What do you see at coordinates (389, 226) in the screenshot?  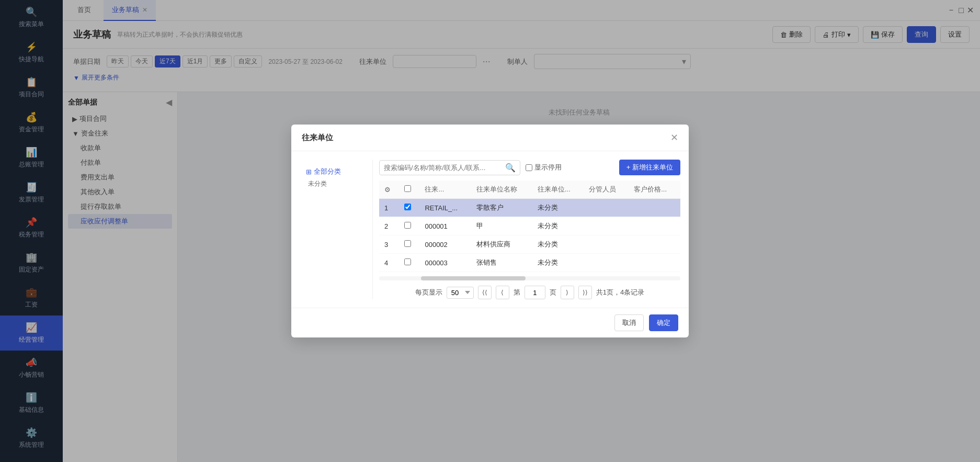 I see `row-num: 2` at bounding box center [389, 226].